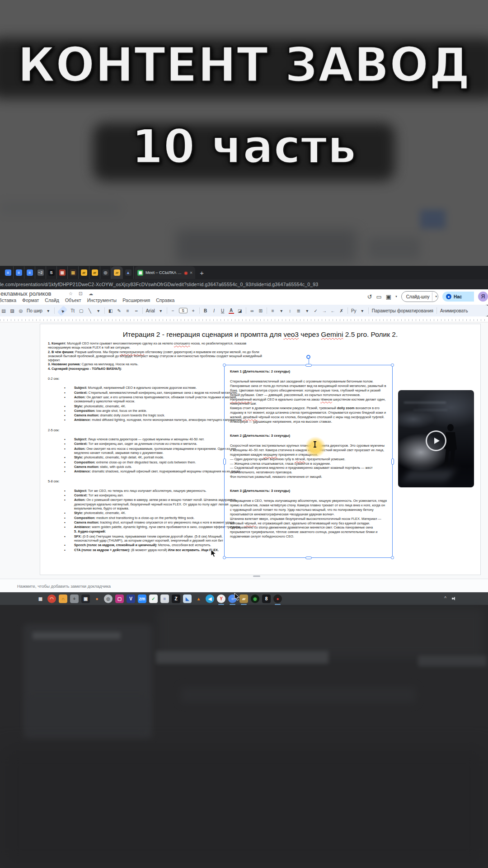 This screenshot has width=488, height=868. What do you see at coordinates (70, 294) in the screenshot?
I see `star-icon: ☆` at bounding box center [70, 294].